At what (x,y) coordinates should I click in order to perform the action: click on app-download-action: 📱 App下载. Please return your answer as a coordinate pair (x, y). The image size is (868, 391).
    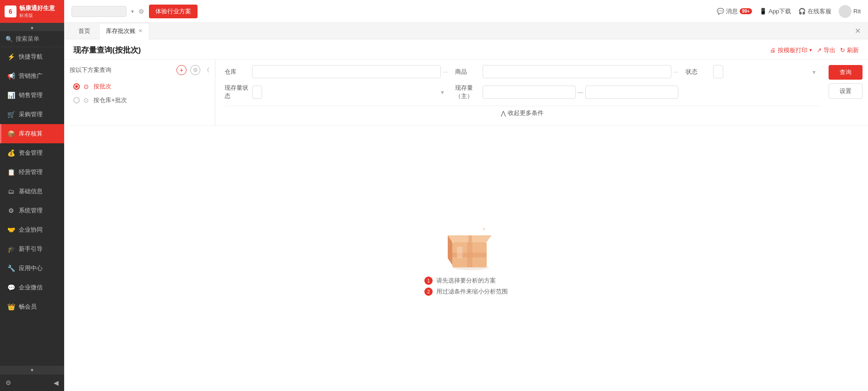
    Looking at the image, I should click on (775, 11).